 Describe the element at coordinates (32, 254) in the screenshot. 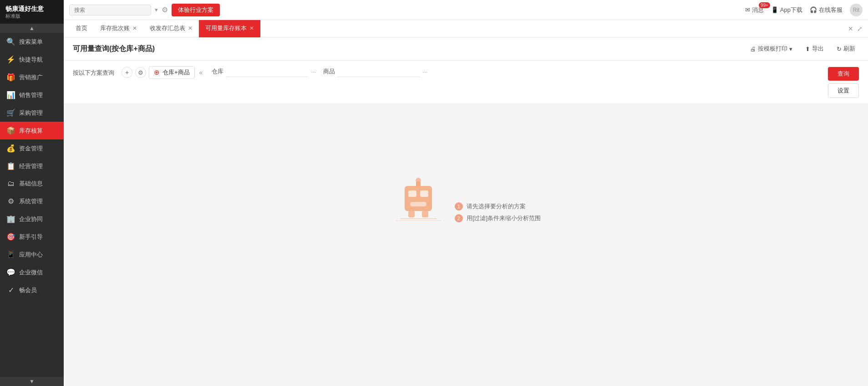

I see `sidebar-item-app-center: 📱应用中心` at that location.